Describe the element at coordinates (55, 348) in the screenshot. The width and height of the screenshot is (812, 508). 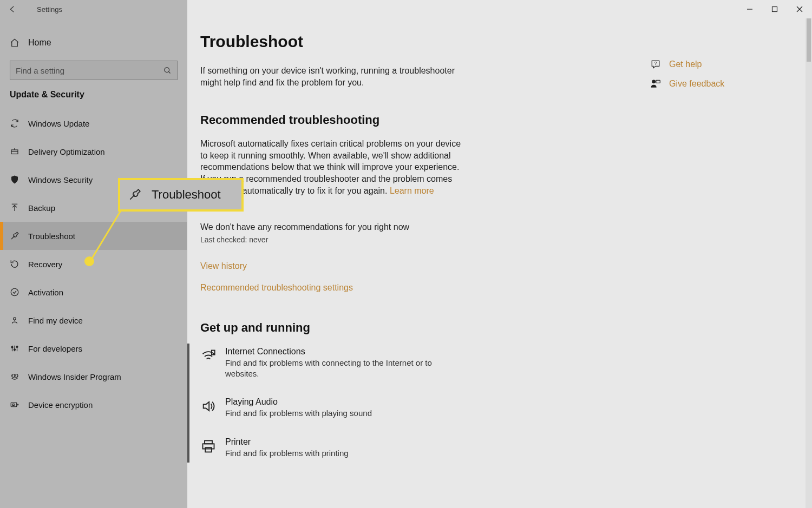
I see `sidebar-item-label: For developers` at that location.